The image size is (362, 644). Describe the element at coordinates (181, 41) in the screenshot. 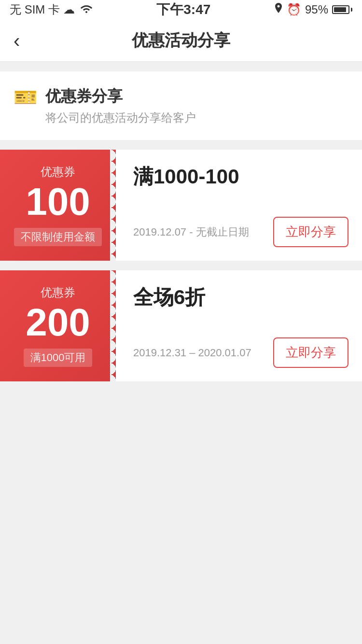

I see `nav-bar: ‹ 优惠活动分享` at that location.